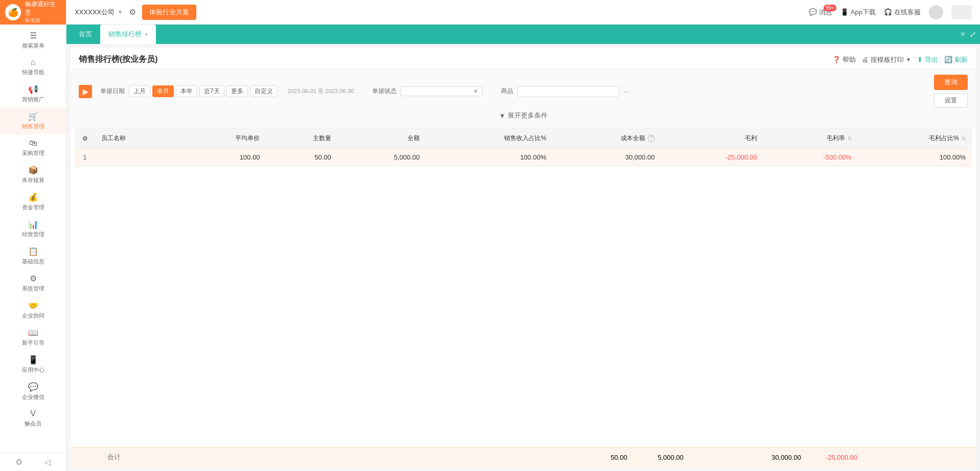 This screenshot has width=980, height=471. Describe the element at coordinates (607, 139) in the screenshot. I see `col-cost: 成本全额 ?` at that location.